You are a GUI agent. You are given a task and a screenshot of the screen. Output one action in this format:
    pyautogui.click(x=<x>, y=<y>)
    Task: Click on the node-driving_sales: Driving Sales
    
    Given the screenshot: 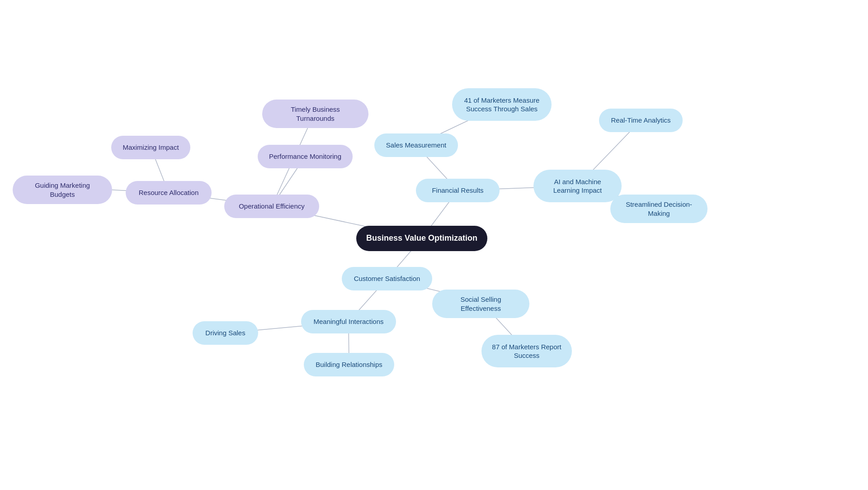 What is the action you would take?
    pyautogui.click(x=225, y=333)
    